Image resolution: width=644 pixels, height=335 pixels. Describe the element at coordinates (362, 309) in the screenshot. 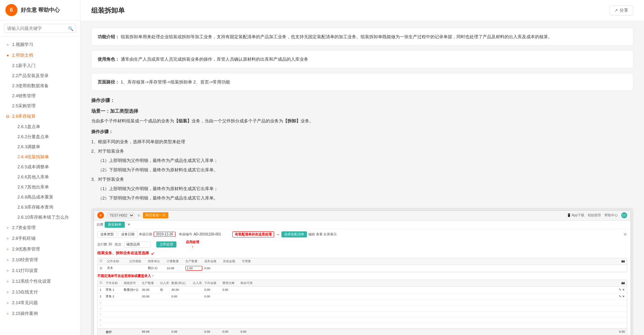

I see `sim-bottom-row4: 4` at that location.